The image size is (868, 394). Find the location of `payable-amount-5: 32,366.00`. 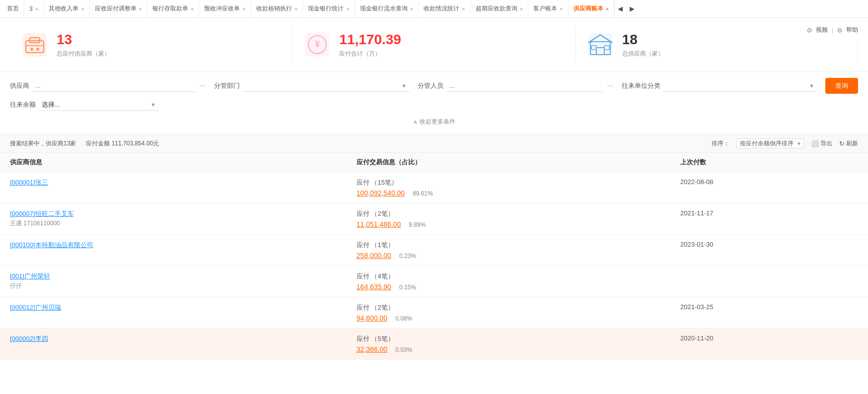

payable-amount-5: 32,366.00 is located at coordinates (372, 349).